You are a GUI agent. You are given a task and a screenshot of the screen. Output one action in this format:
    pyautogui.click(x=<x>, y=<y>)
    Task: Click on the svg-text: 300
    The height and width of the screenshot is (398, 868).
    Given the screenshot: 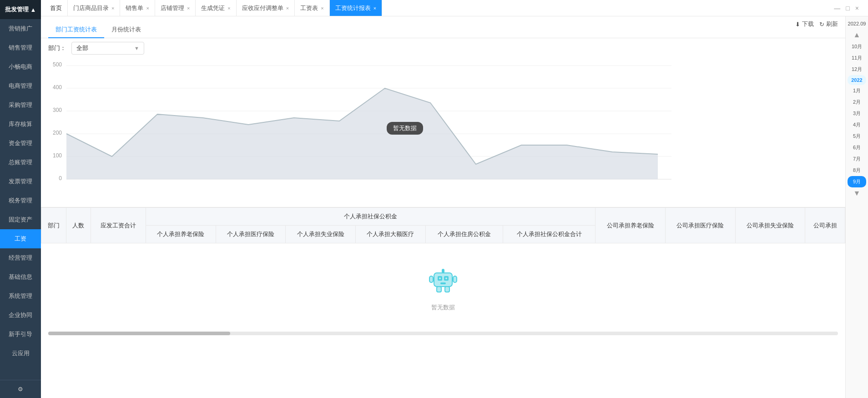 What is the action you would take?
    pyautogui.click(x=57, y=110)
    